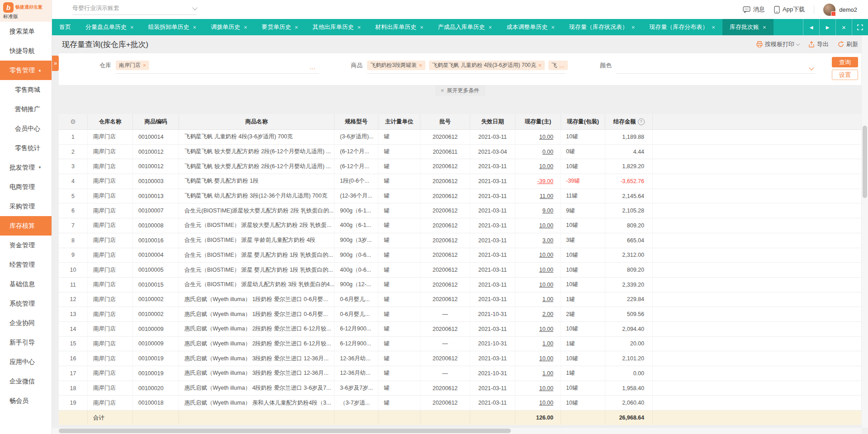 This screenshot has height=434, width=868. Describe the element at coordinates (26, 226) in the screenshot. I see `sidebar-item: 库存核算` at that location.